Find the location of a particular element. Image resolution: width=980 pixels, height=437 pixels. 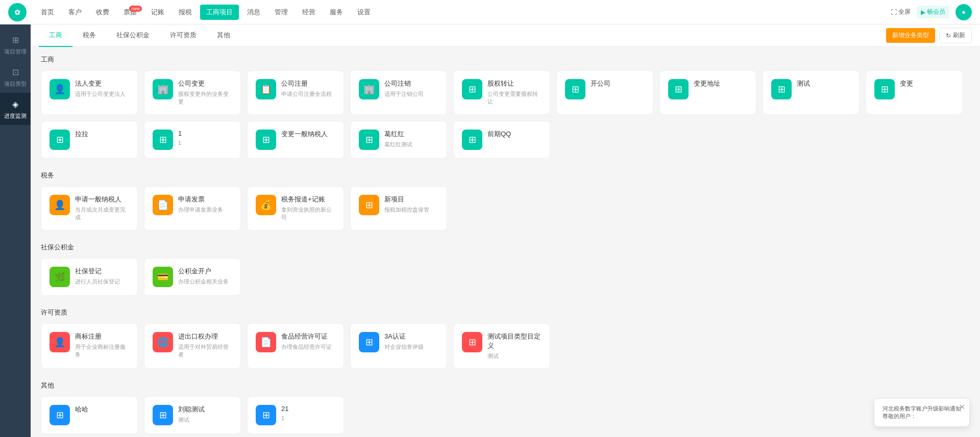

card-haha: ⊞ 哈哈 is located at coordinates (89, 415).